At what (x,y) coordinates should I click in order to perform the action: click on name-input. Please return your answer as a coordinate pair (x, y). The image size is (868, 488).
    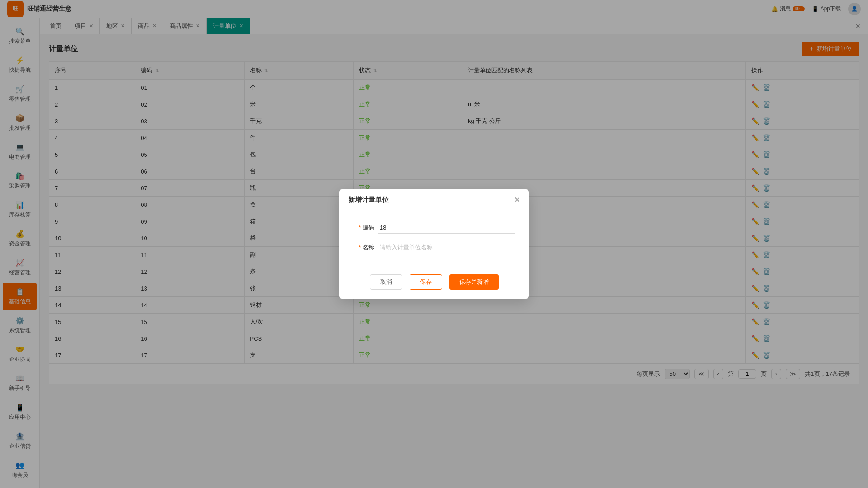
    Looking at the image, I should click on (447, 248).